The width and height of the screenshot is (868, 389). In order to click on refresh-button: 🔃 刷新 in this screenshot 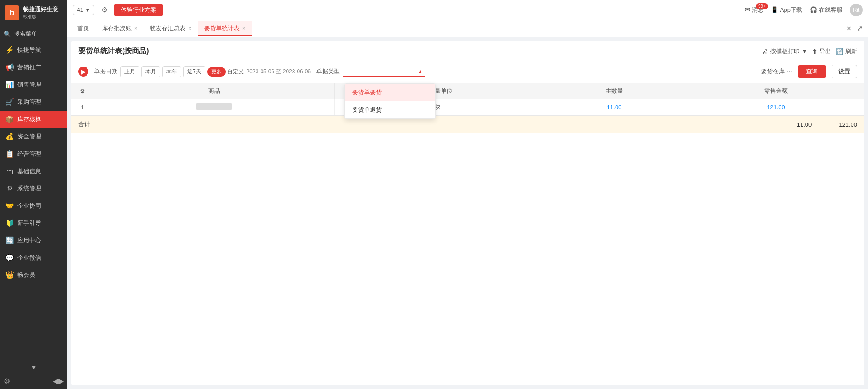, I will do `click(847, 51)`.